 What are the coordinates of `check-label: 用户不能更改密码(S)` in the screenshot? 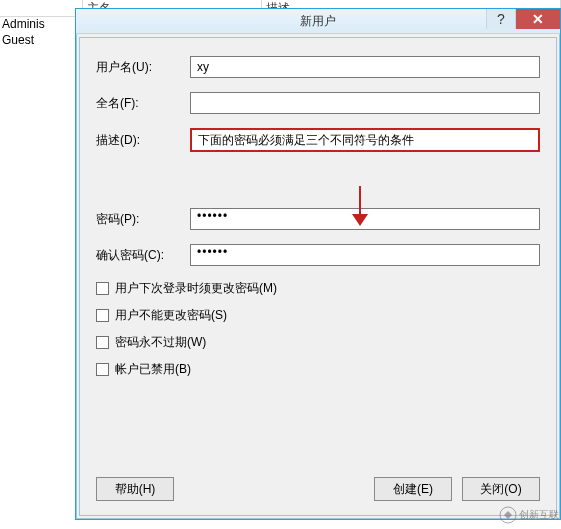 It's located at (171, 316).